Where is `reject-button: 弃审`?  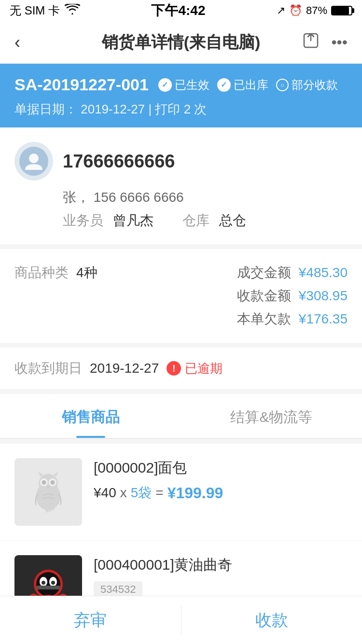
reject-button: 弃审 is located at coordinates (91, 620).